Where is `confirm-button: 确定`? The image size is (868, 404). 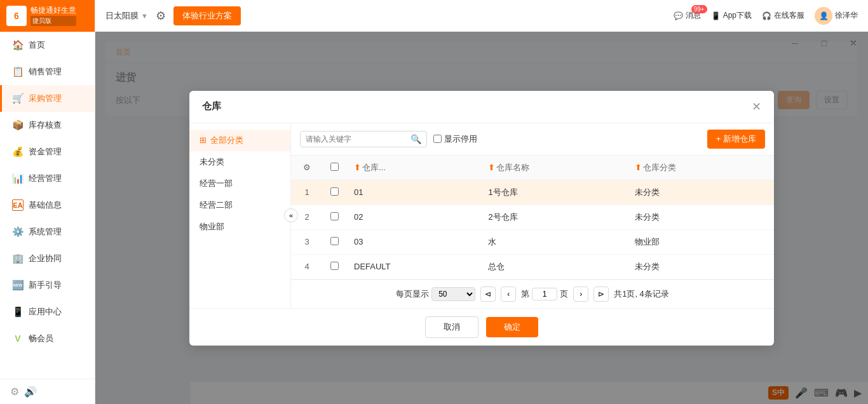 confirm-button: 确定 is located at coordinates (512, 327).